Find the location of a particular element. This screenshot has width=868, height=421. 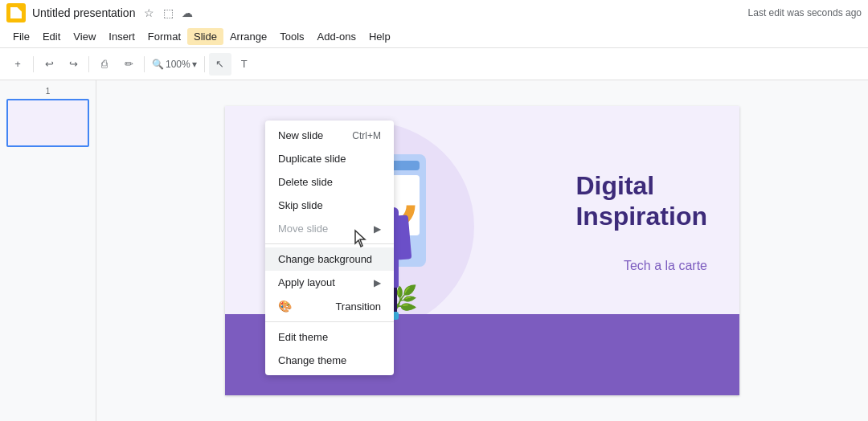

menu-file: File is located at coordinates (21, 37).